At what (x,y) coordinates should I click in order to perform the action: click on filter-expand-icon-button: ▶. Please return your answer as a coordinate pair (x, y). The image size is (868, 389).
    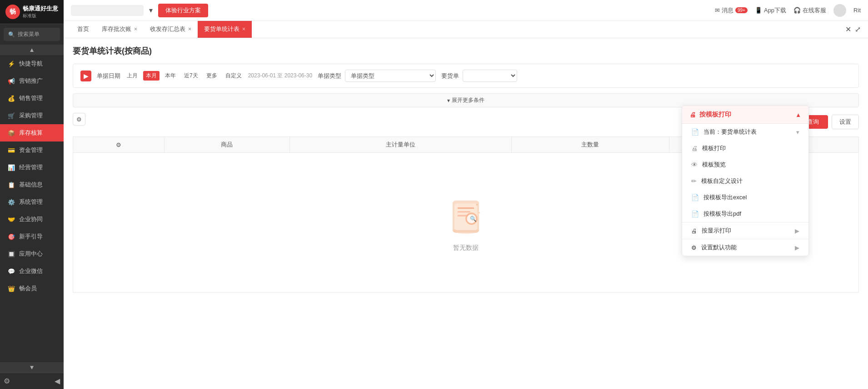
    Looking at the image, I should click on (86, 76).